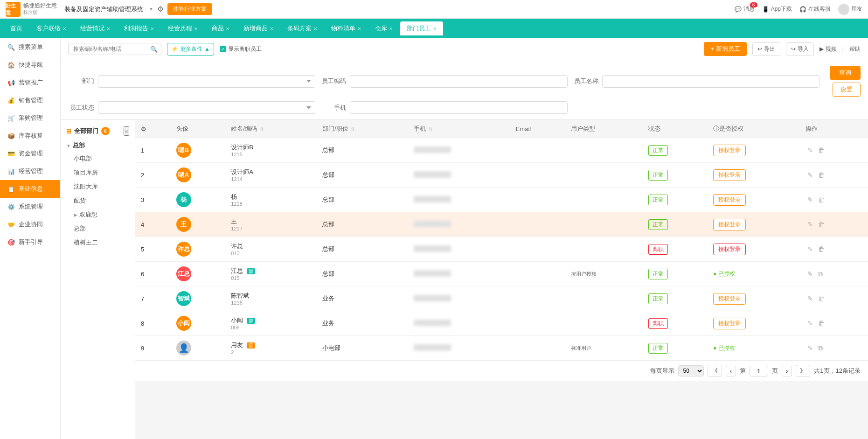 The width and height of the screenshot is (868, 439). What do you see at coordinates (95, 28) in the screenshot?
I see `tab-business: 经营情况 ✕` at bounding box center [95, 28].